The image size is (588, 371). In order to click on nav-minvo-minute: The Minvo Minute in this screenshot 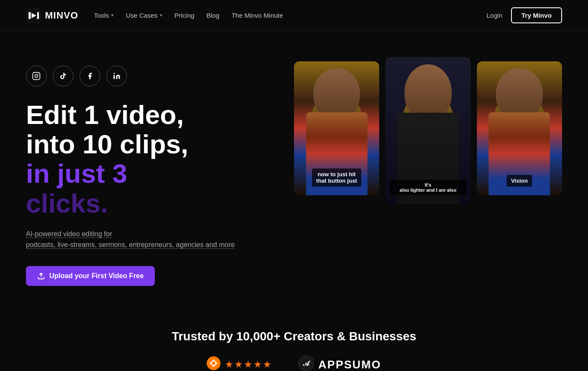, I will do `click(257, 16)`.